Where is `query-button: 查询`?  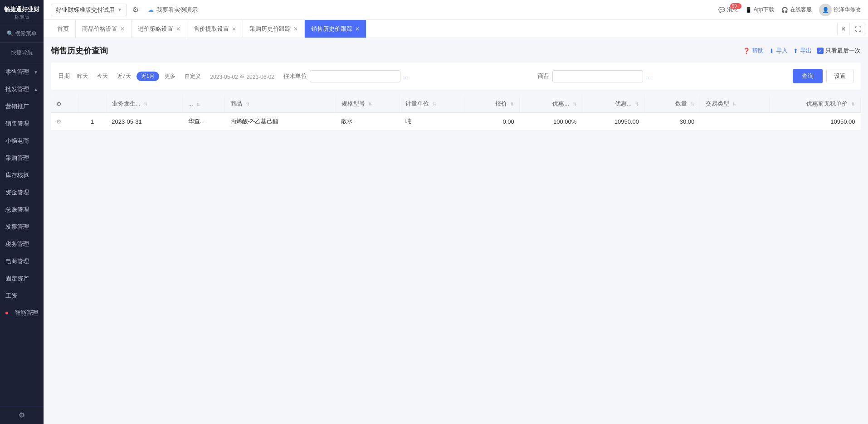 query-button: 查询 is located at coordinates (808, 76).